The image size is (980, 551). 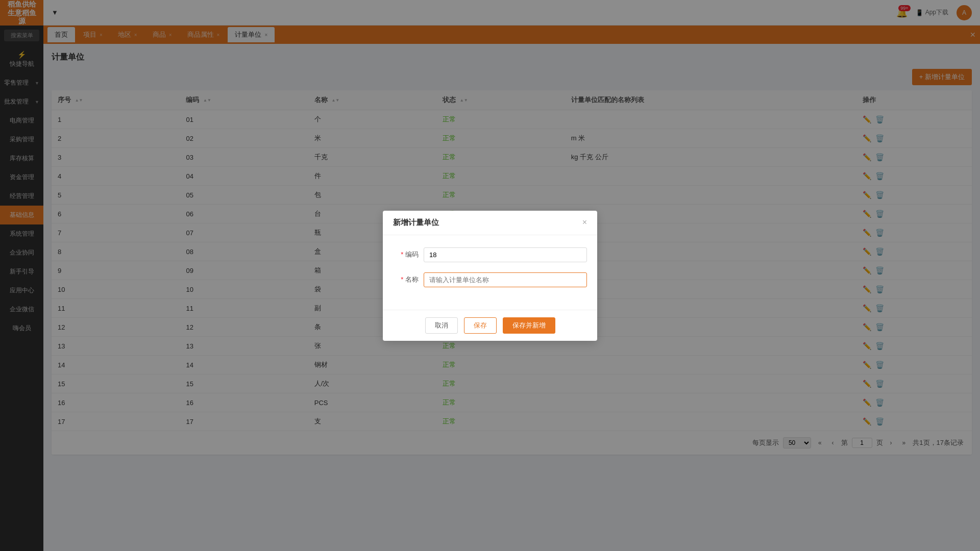 What do you see at coordinates (408, 280) in the screenshot?
I see `name-label: 名称` at bounding box center [408, 280].